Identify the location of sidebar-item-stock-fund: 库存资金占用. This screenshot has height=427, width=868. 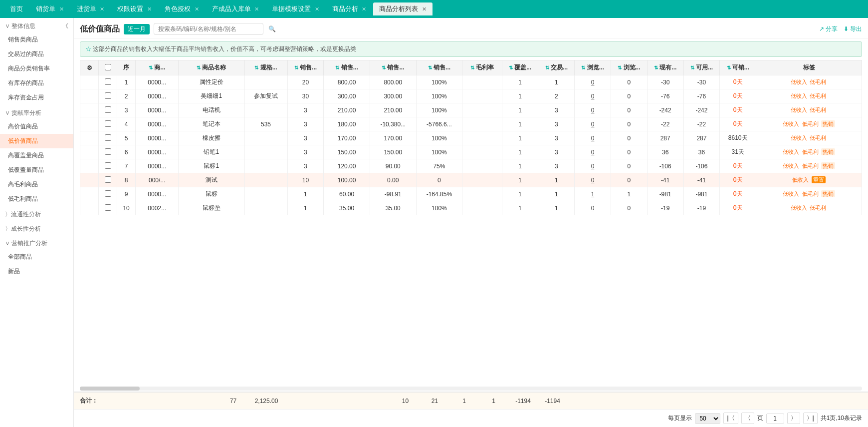
(37, 98).